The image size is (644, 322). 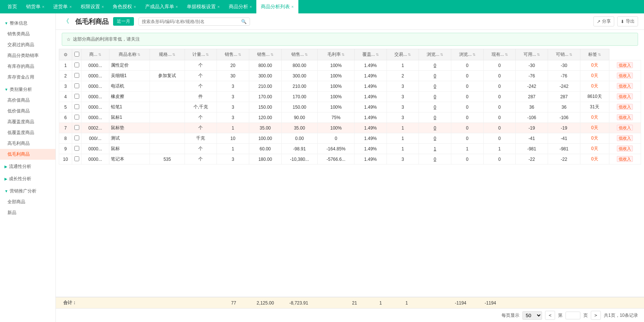 I want to click on col-header-stock: 现有...⇅, so click(x=499, y=55).